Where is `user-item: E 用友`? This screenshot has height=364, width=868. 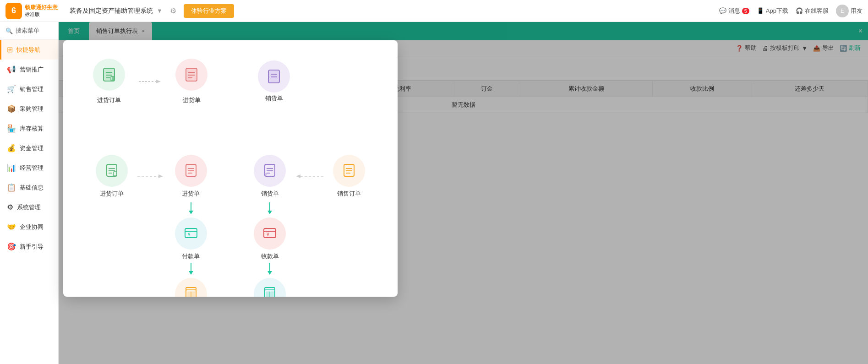 user-item: E 用友 is located at coordinates (849, 11).